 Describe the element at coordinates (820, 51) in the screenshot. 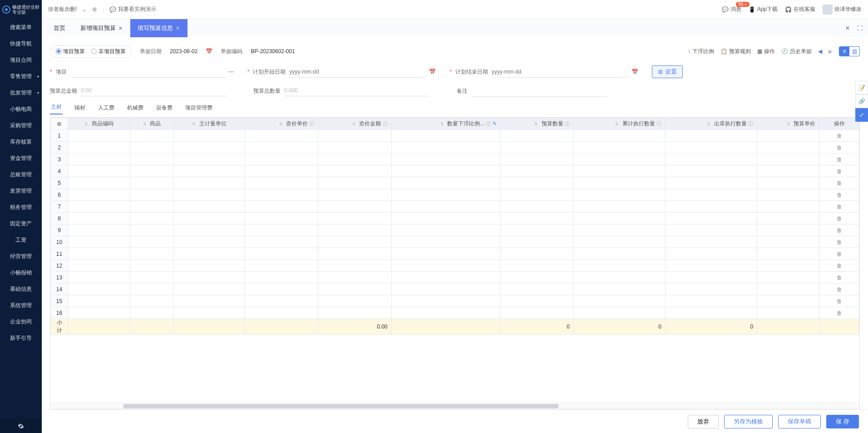

I see `nav-prev-button: ◀` at that location.